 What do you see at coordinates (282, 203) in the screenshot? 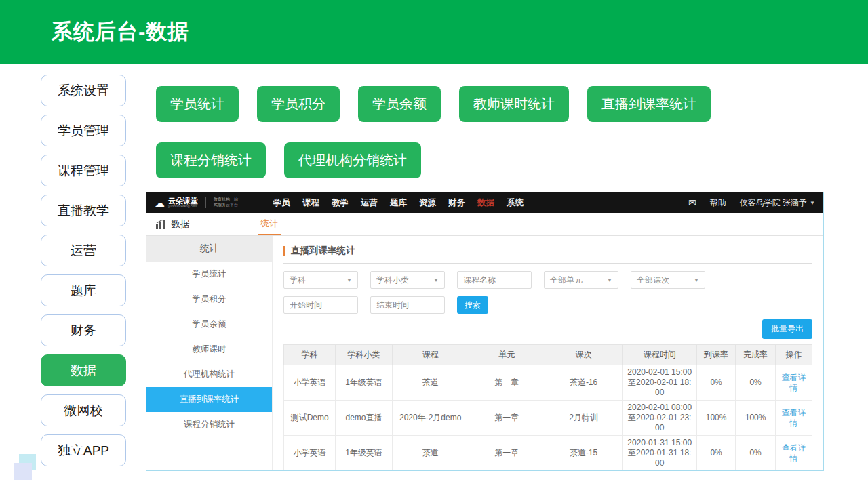
I see `admin-nav-item: 学员` at bounding box center [282, 203].